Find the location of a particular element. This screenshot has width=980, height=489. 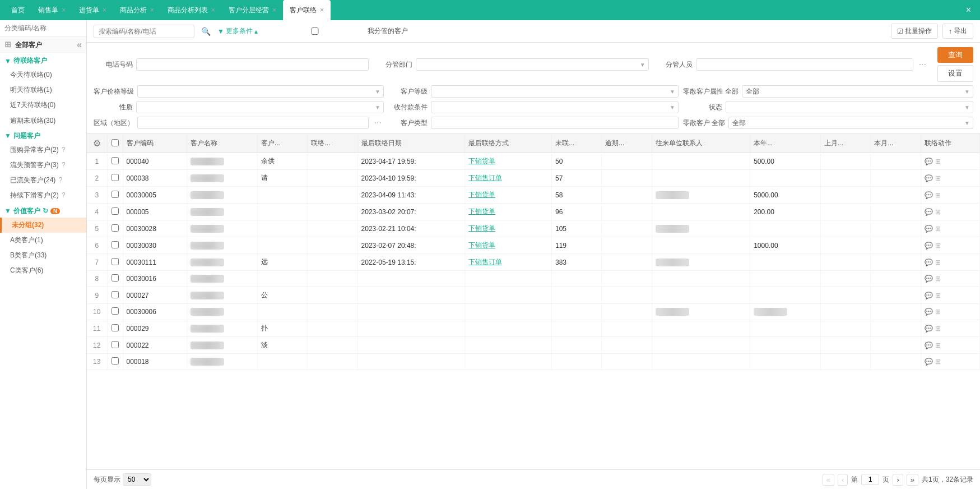

my-customers-filter: 我分管的客户 is located at coordinates (336, 31).